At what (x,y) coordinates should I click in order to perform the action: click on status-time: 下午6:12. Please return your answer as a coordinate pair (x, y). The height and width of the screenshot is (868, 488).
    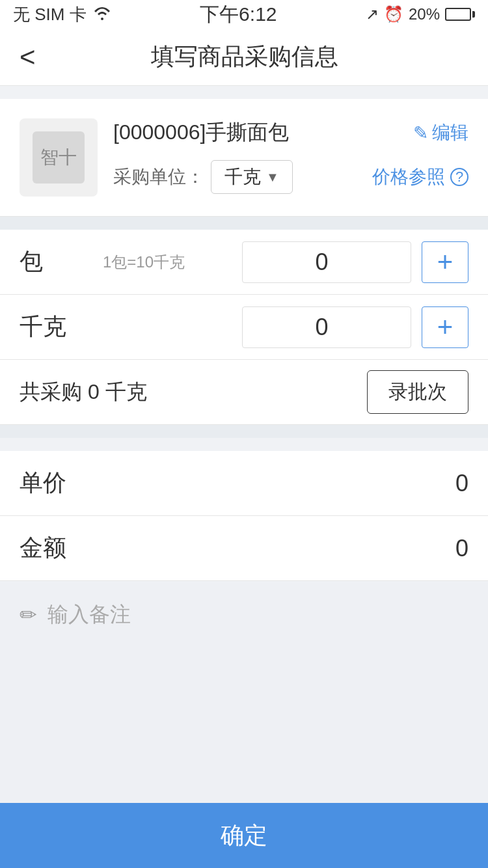
    Looking at the image, I should click on (238, 14).